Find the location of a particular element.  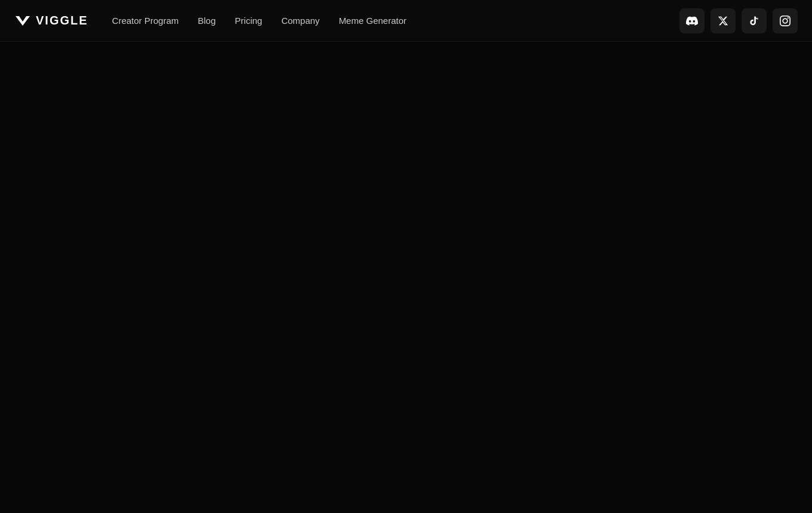

instagram-button is located at coordinates (785, 21).